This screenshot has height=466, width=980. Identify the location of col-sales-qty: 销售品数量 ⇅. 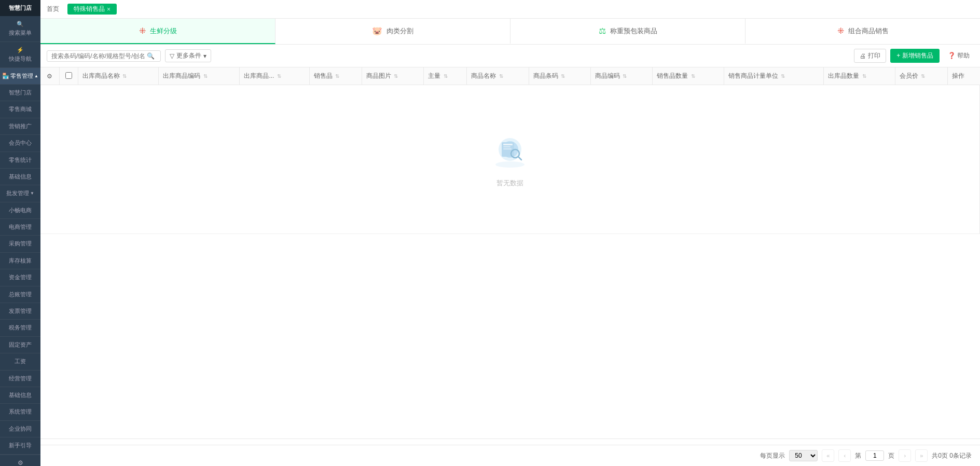
(688, 76).